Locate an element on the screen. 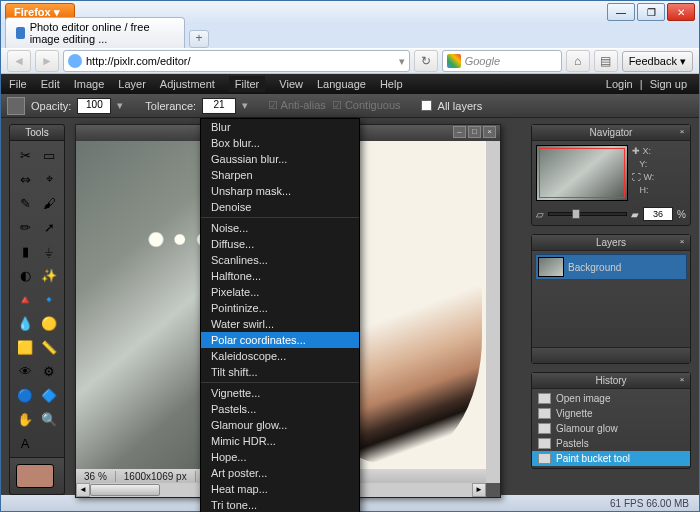 The width and height of the screenshot is (700, 512). history-item: Vignette is located at coordinates (611, 414).